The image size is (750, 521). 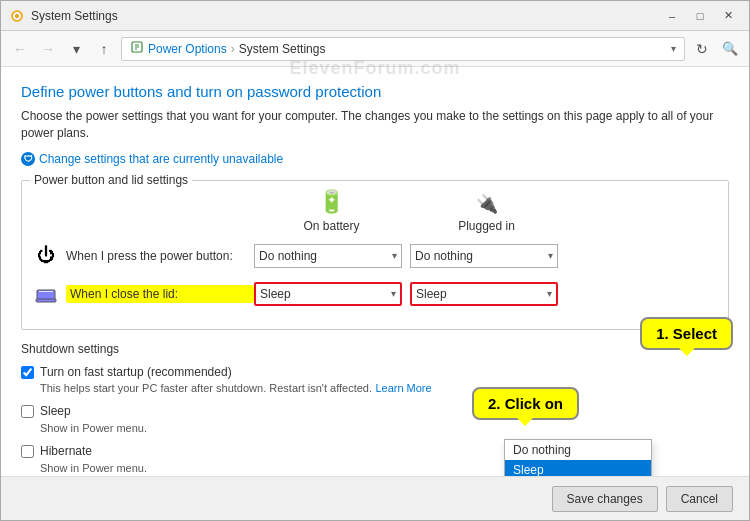 What do you see at coordinates (328, 256) in the screenshot?
I see `power-battery-dropdown: Do nothing ▾` at bounding box center [328, 256].